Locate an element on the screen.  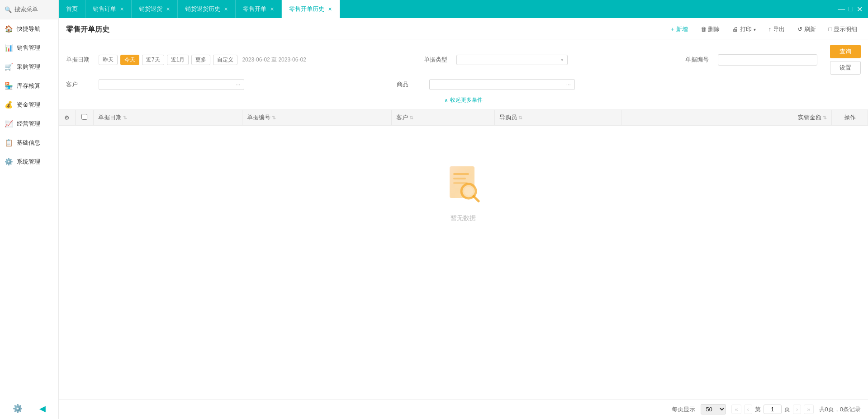
date-yesterday: 昨天 is located at coordinates (108, 60).